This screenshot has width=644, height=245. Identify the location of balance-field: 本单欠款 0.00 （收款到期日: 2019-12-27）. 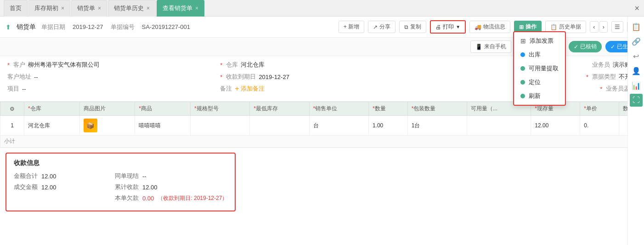
(171, 198).